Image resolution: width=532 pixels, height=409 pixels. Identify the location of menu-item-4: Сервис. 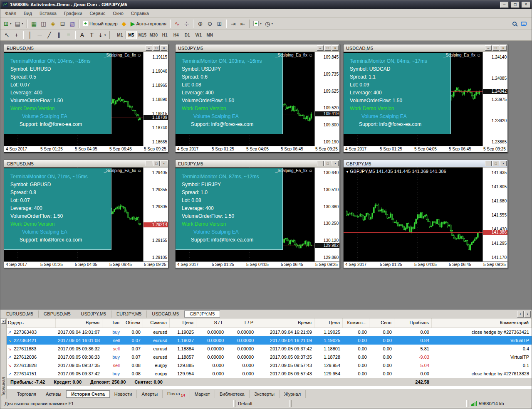
(98, 13).